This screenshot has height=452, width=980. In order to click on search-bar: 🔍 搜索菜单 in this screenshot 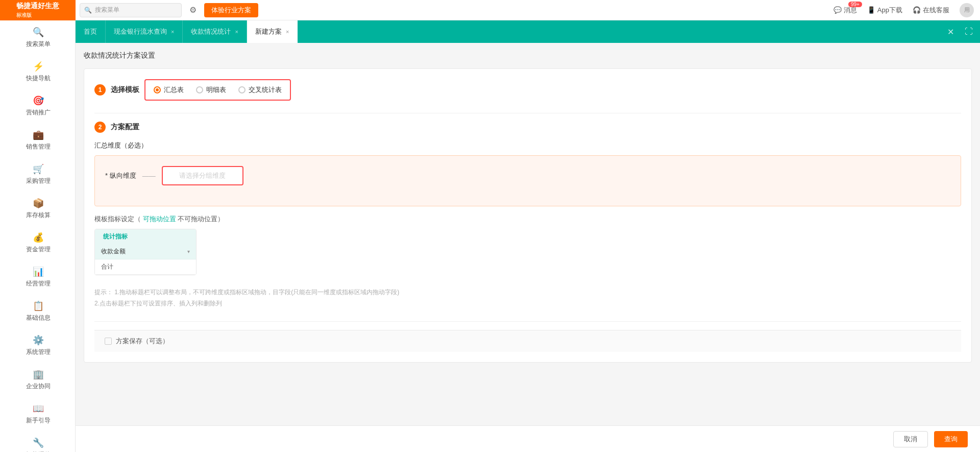, I will do `click(131, 10)`.